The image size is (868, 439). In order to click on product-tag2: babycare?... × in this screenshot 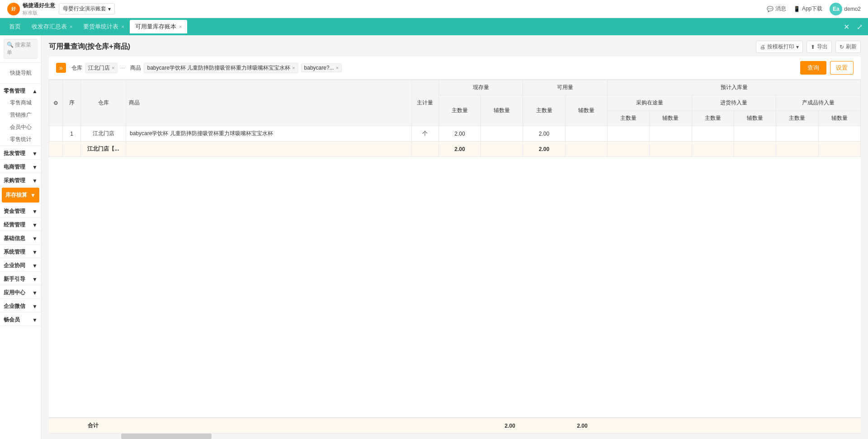, I will do `click(321, 68)`.